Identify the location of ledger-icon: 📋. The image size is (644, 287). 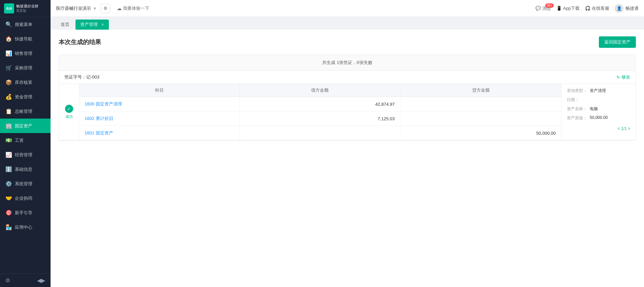
(8, 111).